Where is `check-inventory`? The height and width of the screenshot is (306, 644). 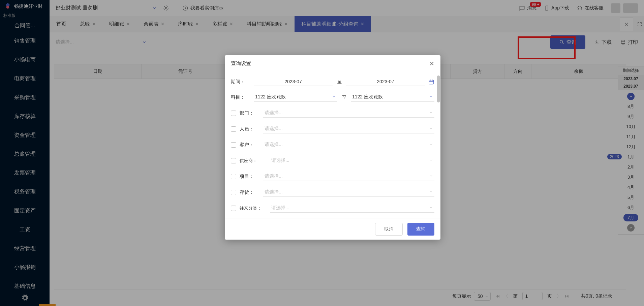
check-inventory is located at coordinates (234, 192).